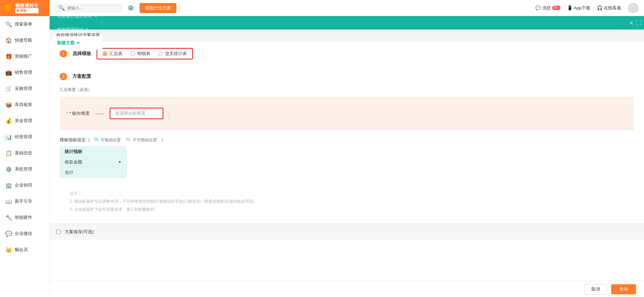 The width and height of the screenshot is (644, 297). What do you see at coordinates (23, 153) in the screenshot?
I see `sidebar-label-base-info: 基础信息` at bounding box center [23, 153].